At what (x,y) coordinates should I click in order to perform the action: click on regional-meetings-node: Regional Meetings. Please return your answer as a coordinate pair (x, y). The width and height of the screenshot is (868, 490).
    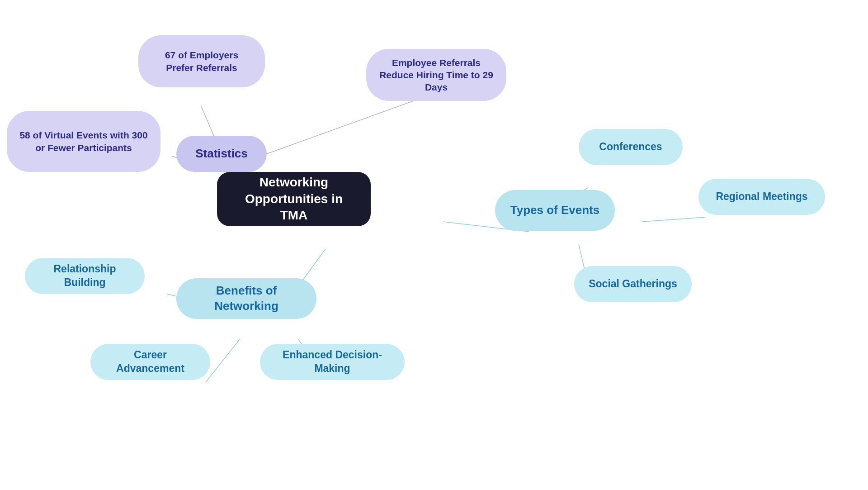
    Looking at the image, I should click on (762, 197).